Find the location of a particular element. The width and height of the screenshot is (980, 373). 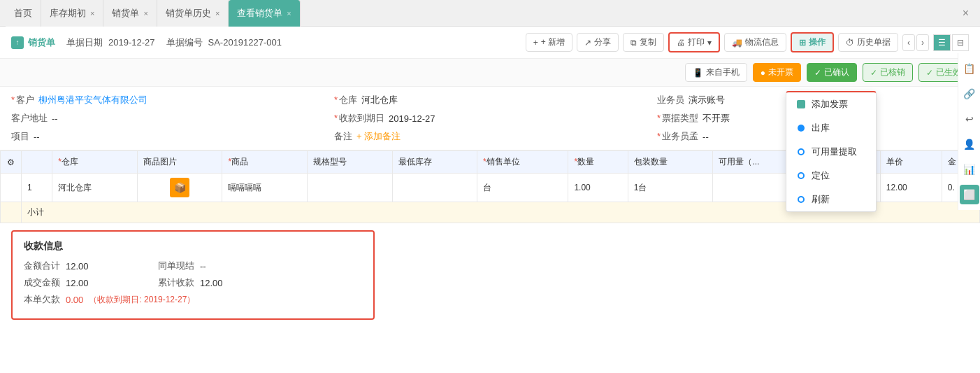

col-spec: 规格型号 is located at coordinates (350, 162).